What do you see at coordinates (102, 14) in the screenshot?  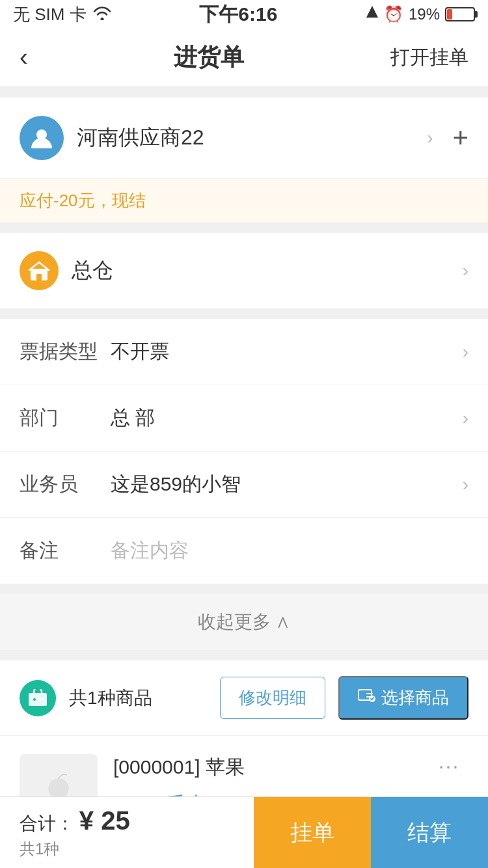 I see `wifi-icon` at bounding box center [102, 14].